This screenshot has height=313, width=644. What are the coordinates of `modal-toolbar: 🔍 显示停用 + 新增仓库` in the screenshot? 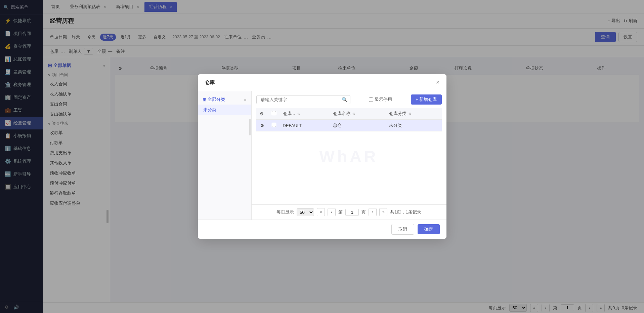 It's located at (349, 100).